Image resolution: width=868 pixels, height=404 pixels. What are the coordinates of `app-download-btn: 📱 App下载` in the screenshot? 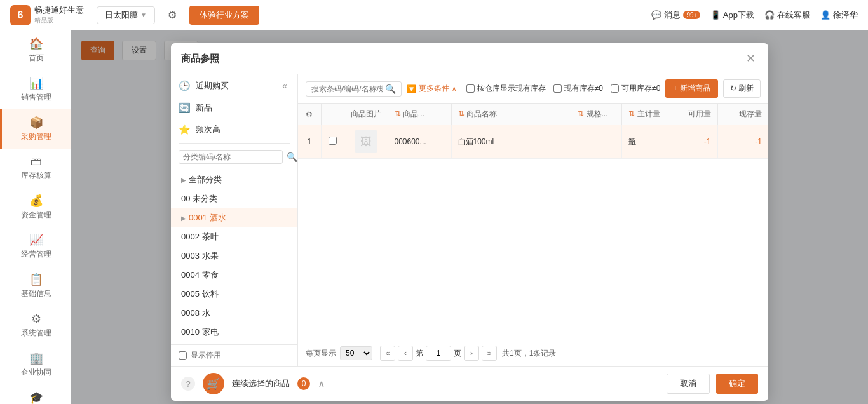 It's located at (732, 15).